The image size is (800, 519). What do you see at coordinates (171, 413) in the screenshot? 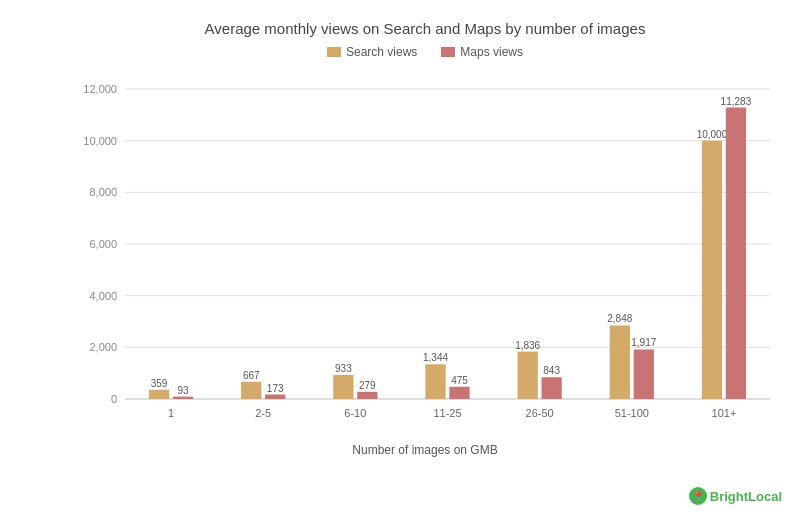
I see `svg-text: 1` at bounding box center [171, 413].